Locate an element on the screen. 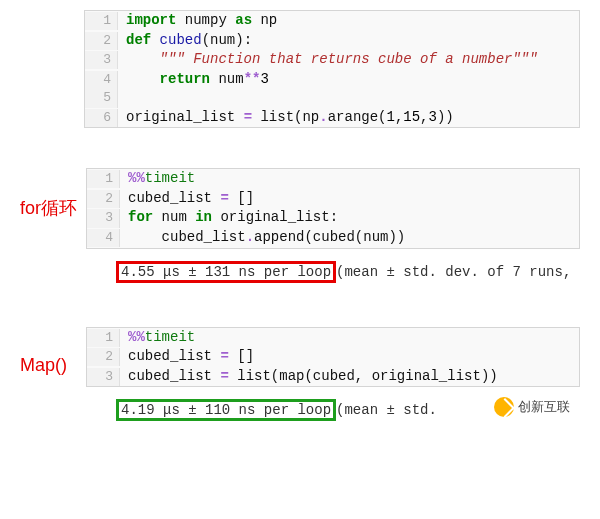 The image size is (600, 519). code-line: 2def cubed(num): is located at coordinates (332, 41).